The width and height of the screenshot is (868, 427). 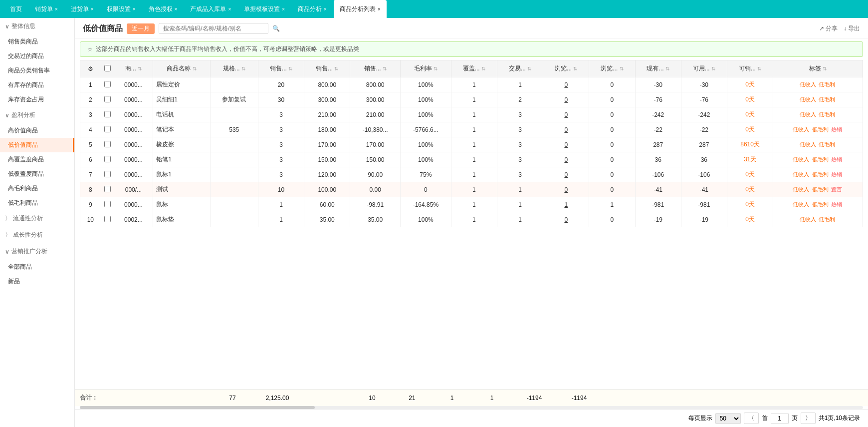 What do you see at coordinates (46, 9) in the screenshot?
I see `nav-sales-order: 销货单 ×` at bounding box center [46, 9].